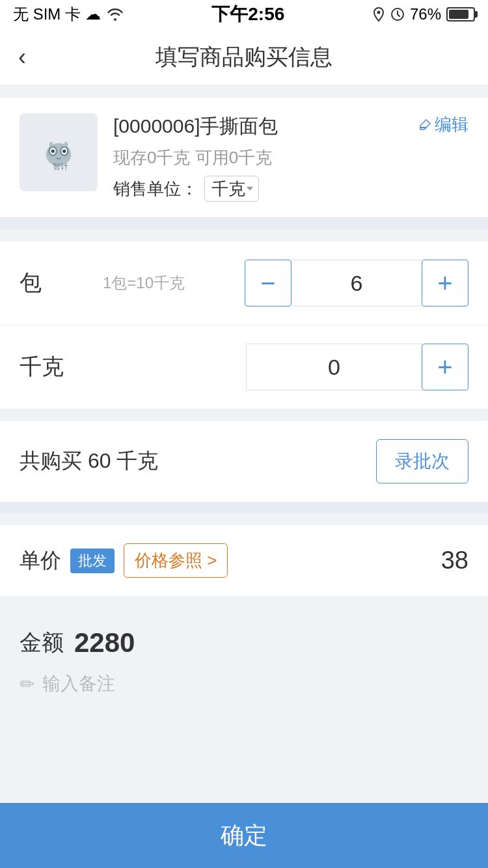 This screenshot has height=868, width=488. Describe the element at coordinates (174, 283) in the screenshot. I see `quantity-hint-bao: 1包=10千克` at that location.